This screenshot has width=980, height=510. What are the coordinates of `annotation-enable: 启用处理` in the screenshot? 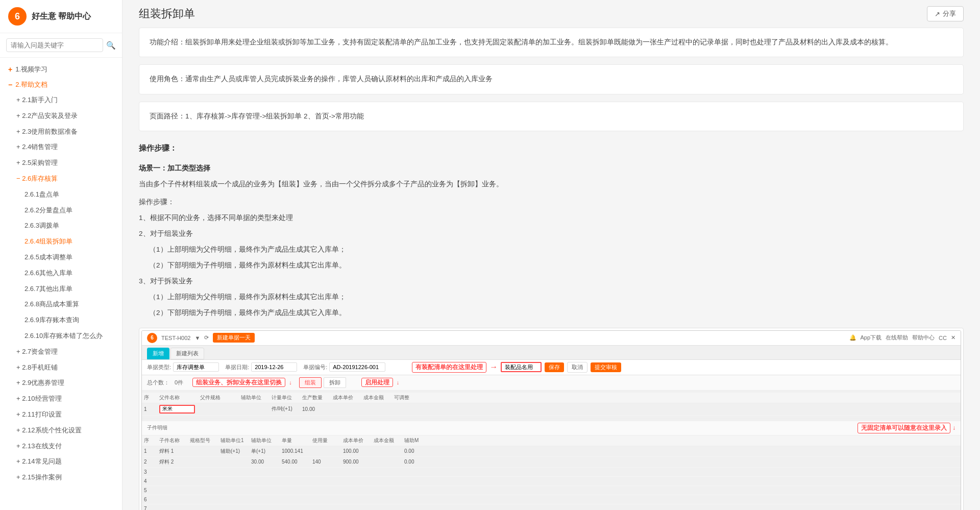 It's located at (377, 382).